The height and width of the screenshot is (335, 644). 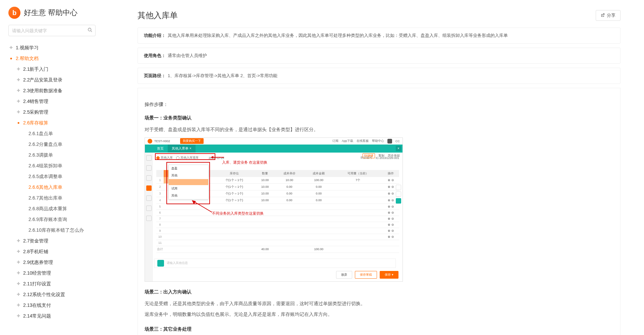 What do you see at coordinates (381, 156) in the screenshot?
I see `ss-toolbar-right: 快捷键 复制 历史单据` at bounding box center [381, 156].